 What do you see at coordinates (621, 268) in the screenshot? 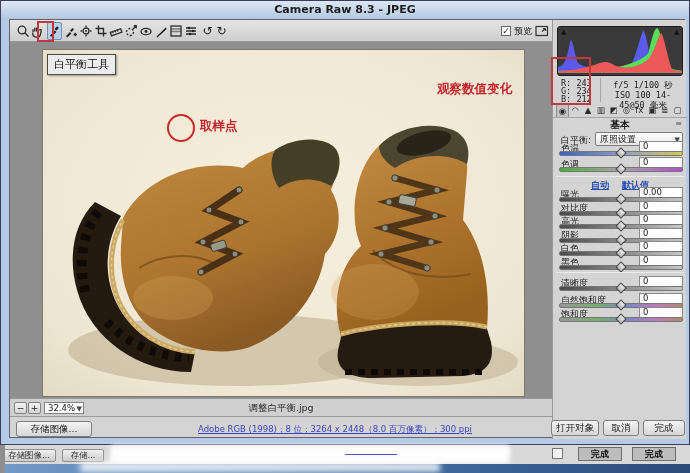
I see `blacks-slider` at bounding box center [621, 268].